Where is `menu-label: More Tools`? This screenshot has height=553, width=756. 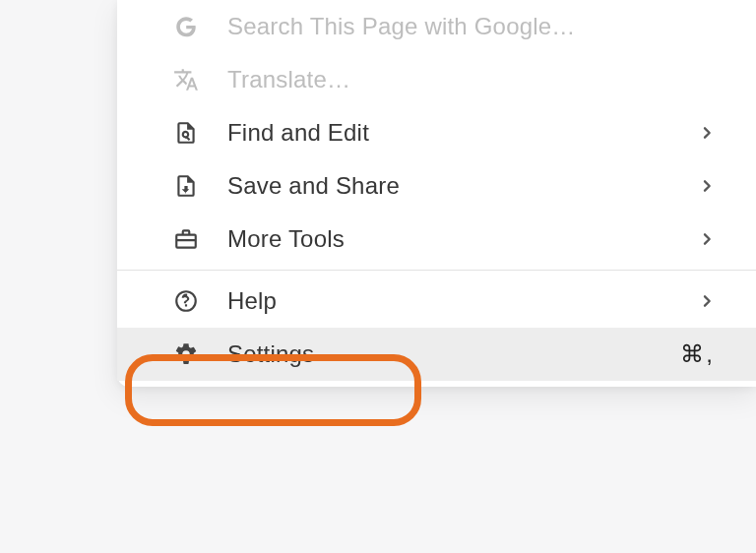
menu-label: More Tools is located at coordinates (285, 239).